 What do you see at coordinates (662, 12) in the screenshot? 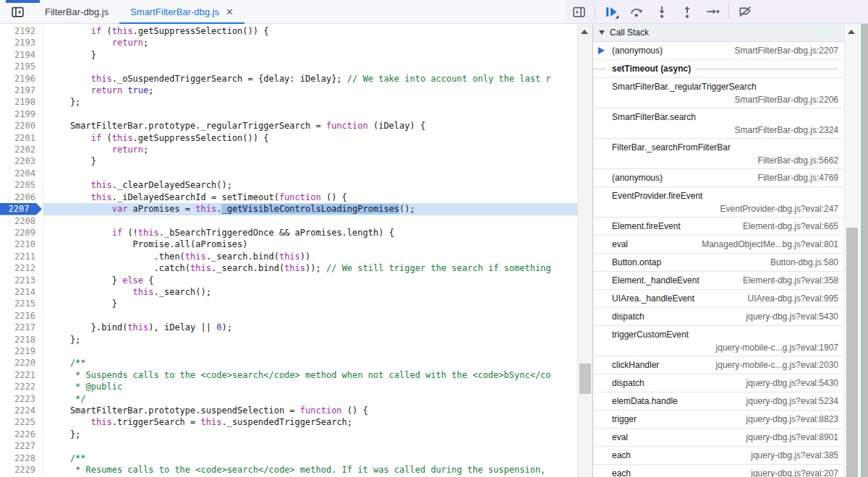
I see `step-into-icon` at bounding box center [662, 12].